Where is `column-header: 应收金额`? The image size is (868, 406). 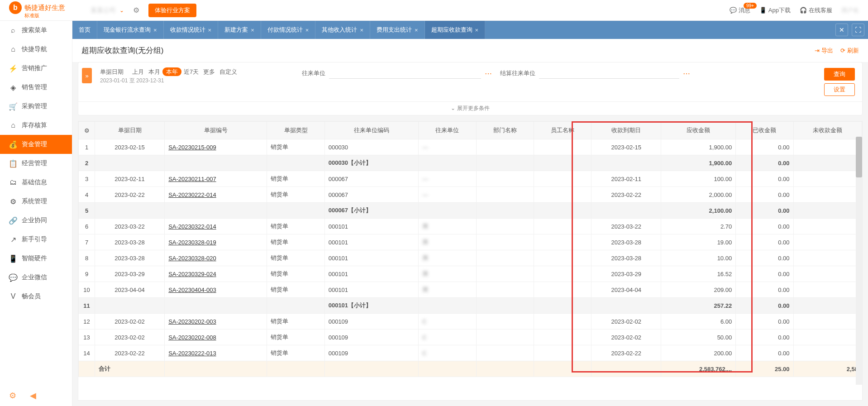 column-header: 应收金额 is located at coordinates (699, 130).